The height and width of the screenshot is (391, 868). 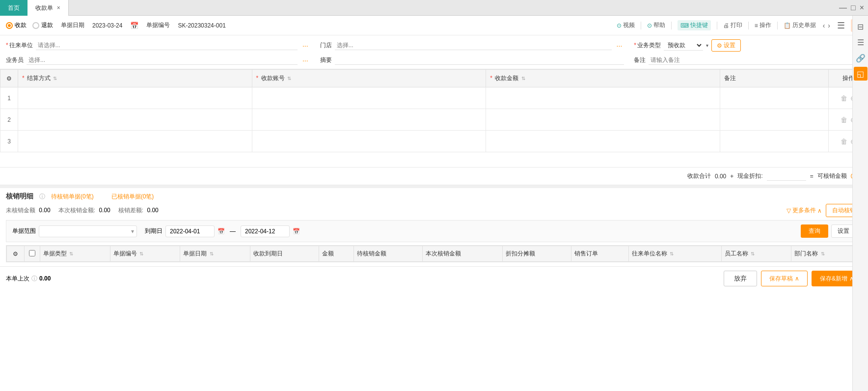 I want to click on sort-dept: ⇅, so click(x=823, y=253).